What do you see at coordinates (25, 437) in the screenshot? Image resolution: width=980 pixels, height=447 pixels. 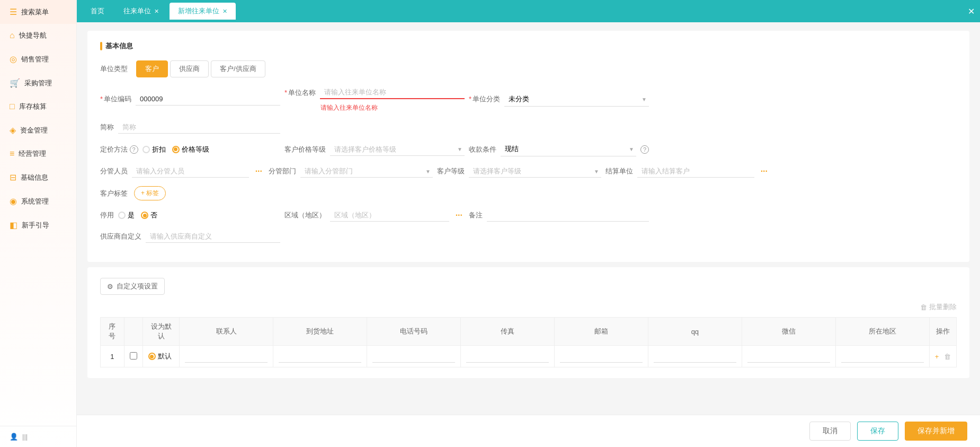 I see `menu-icon: |||` at bounding box center [25, 437].